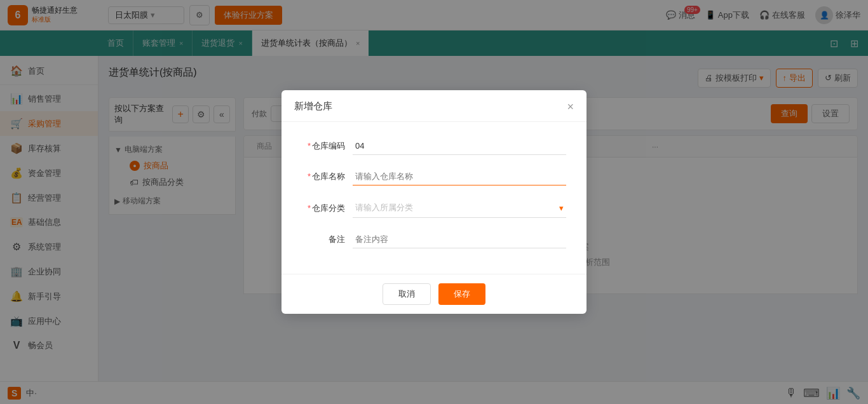  Describe the element at coordinates (459, 239) in the screenshot. I see `warehouse-note-input` at that location.